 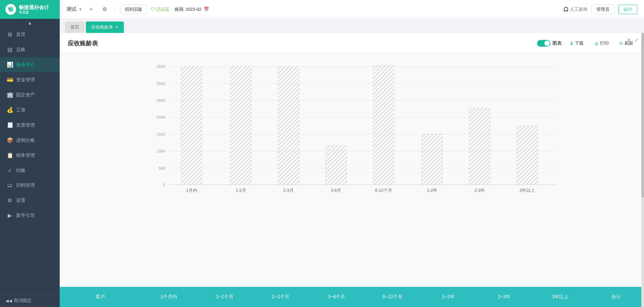 I want to click on sidebar-icon-guide: ▶, so click(x=10, y=216).